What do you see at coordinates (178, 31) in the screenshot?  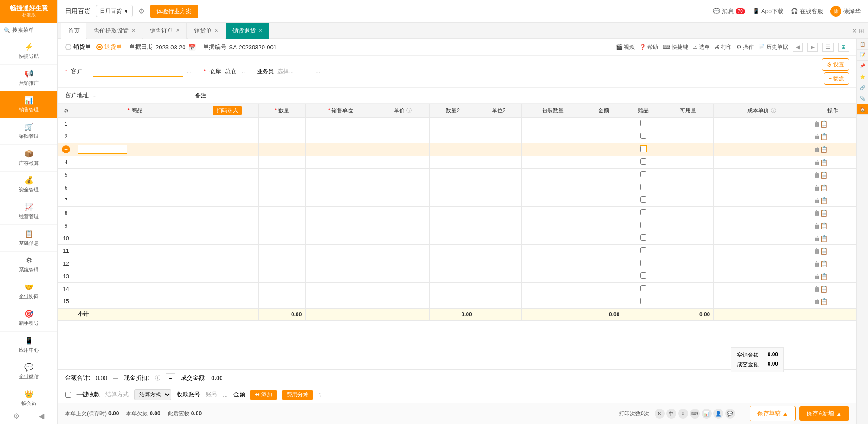 I see `tab-sales-order-close: ✕` at bounding box center [178, 31].